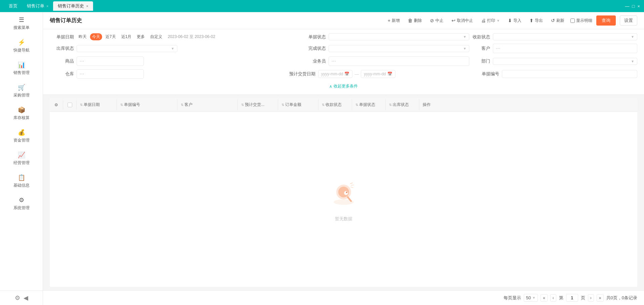 This screenshot has height=305, width=644. Describe the element at coordinates (22, 118) in the screenshot. I see `sidebar-item-inventory-label: 库存核算` at that location.